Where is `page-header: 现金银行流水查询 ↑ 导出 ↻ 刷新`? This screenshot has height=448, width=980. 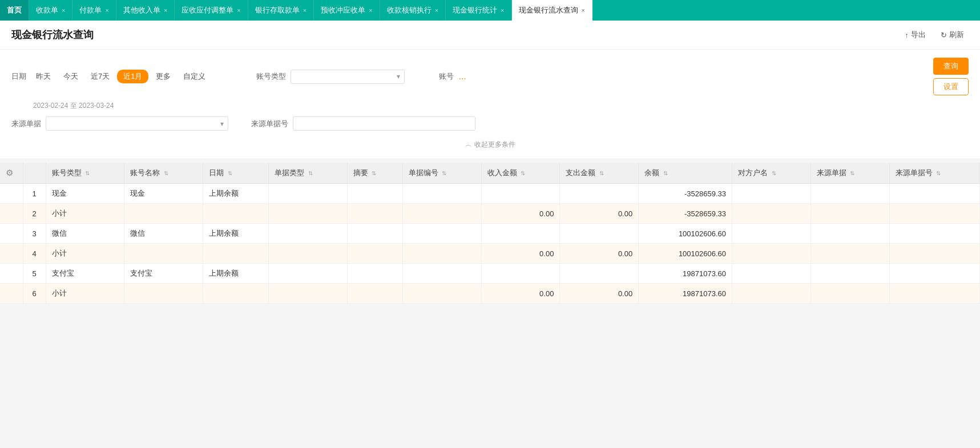 page-header: 现金银行流水查询 ↑ 导出 ↻ 刷新 is located at coordinates (490, 35).